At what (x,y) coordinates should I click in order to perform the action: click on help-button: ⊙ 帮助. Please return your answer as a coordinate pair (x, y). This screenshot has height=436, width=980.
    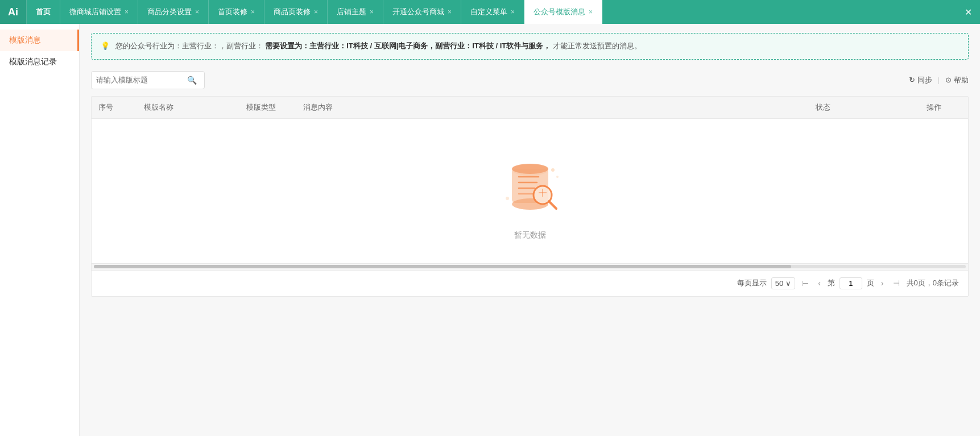
    Looking at the image, I should click on (957, 80).